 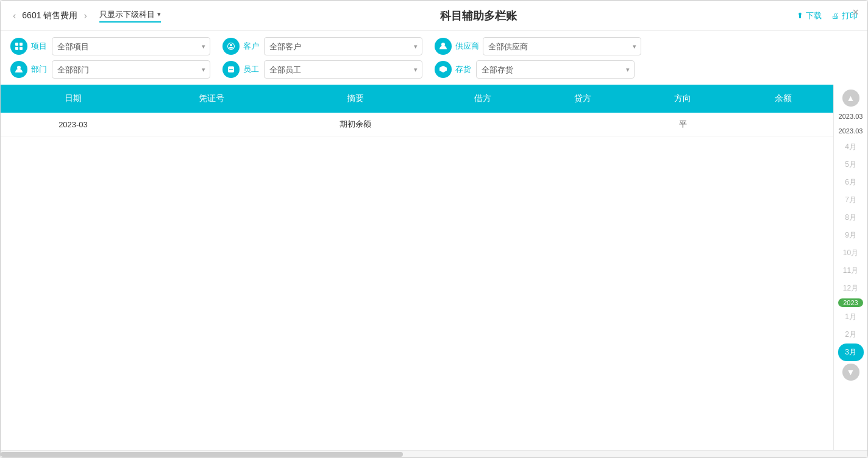 What do you see at coordinates (19, 69) in the screenshot?
I see `department-icon` at bounding box center [19, 69].